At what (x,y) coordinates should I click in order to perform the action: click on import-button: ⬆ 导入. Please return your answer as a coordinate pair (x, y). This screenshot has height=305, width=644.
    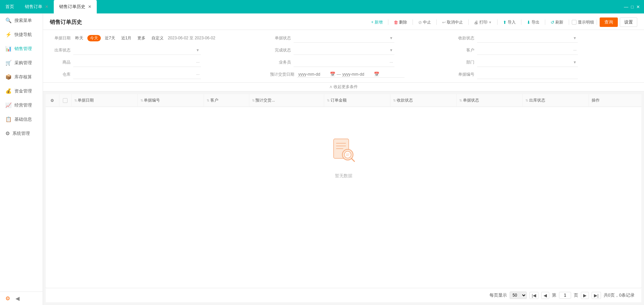
    Looking at the image, I should click on (509, 22).